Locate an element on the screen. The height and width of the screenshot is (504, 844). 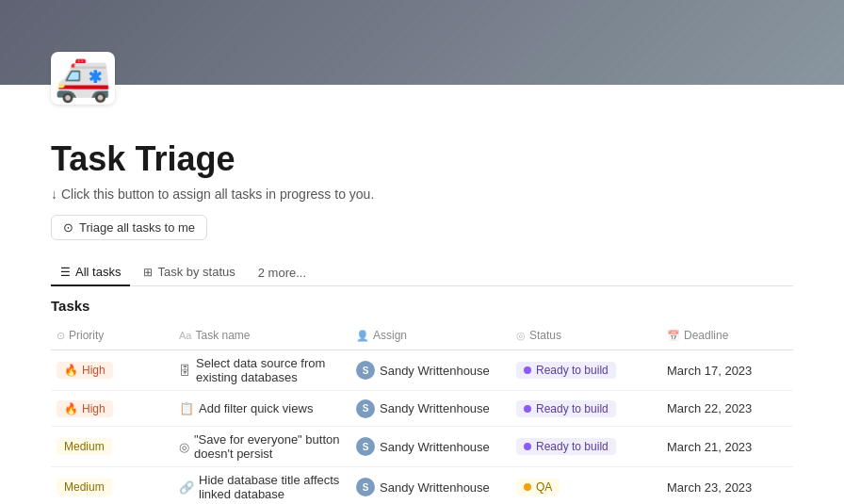
tab-all-tasks-icon: ☰ is located at coordinates (66, 272).